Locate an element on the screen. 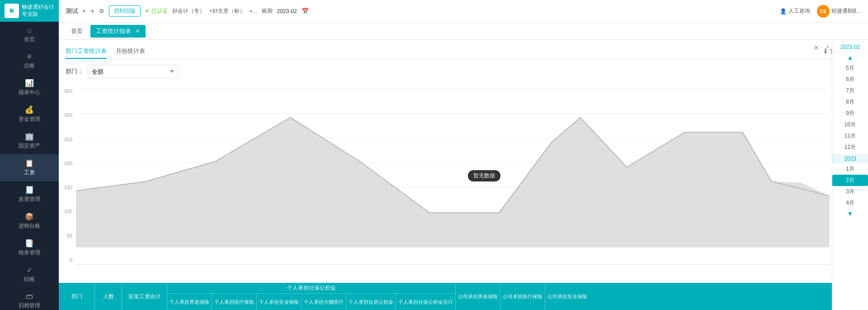 The width and height of the screenshot is (868, 310). th-group-personal-cols: 个人承担养老保险 个人承担医疗保险 个人承担失业保险 个人承担大额医疗 个人承担… is located at coordinates (311, 302).